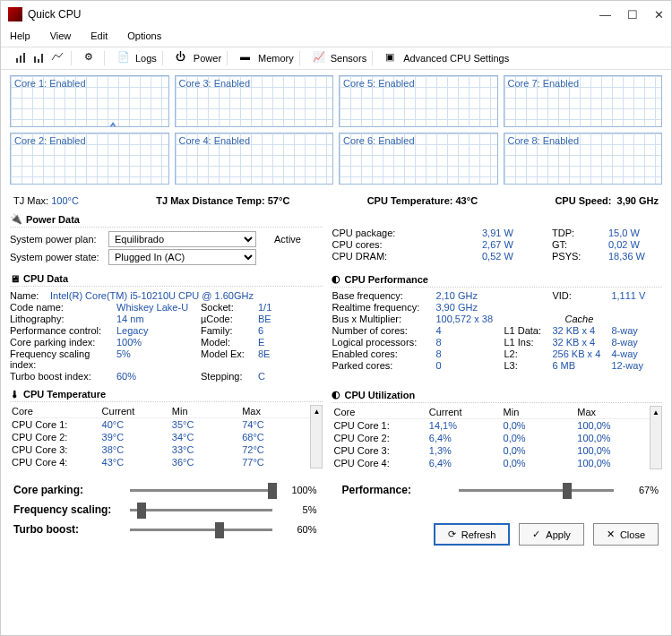 This screenshot has width=672, height=636. I want to click on table-row: CPU Core 3:38°C33°C72°C, so click(159, 450).